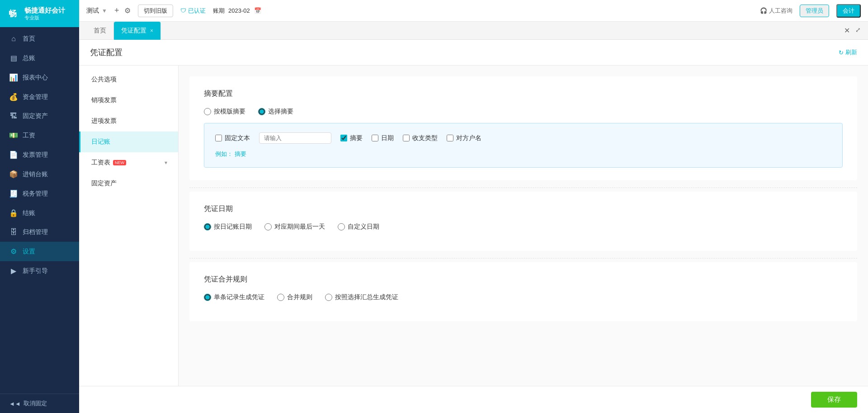  Describe the element at coordinates (359, 227) in the screenshot. I see `date-custom-radio-label: 自定义日期` at that location.